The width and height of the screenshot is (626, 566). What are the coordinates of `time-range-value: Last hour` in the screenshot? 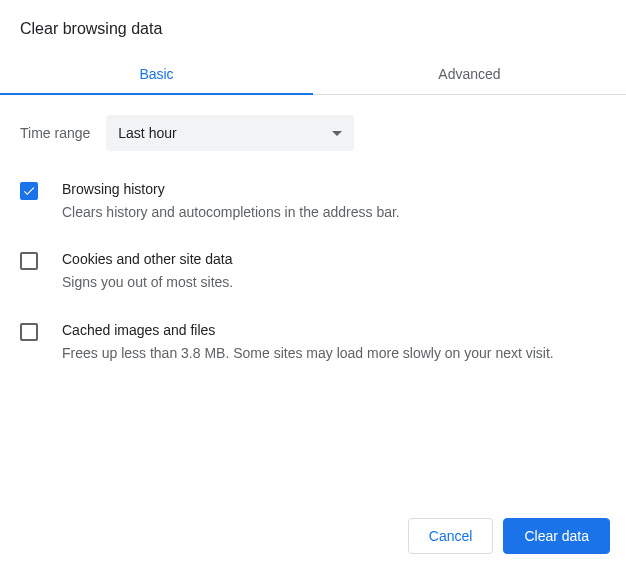 It's located at (225, 133).